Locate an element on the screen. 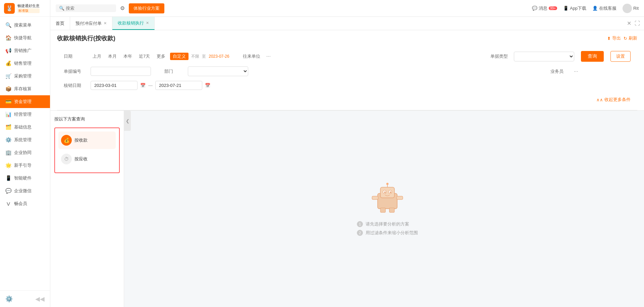 The width and height of the screenshot is (644, 307). salesperson-dots-btn: ··· is located at coordinates (576, 71).